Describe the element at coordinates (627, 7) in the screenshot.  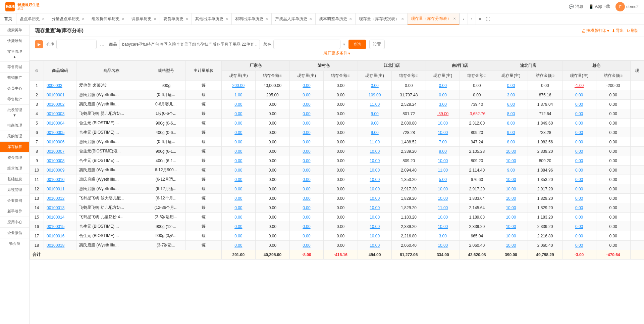
I see `user-area: E demo2` at that location.